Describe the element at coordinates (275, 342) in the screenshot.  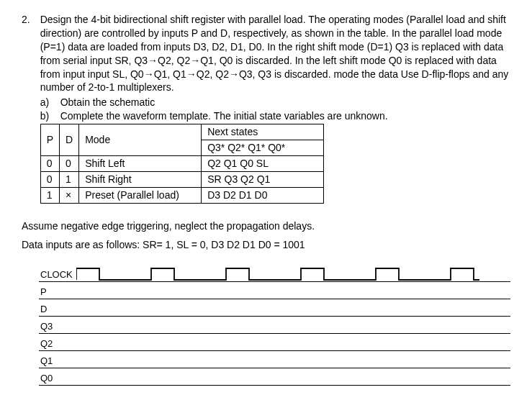
I see `wave-row-q2: Q2` at that location.